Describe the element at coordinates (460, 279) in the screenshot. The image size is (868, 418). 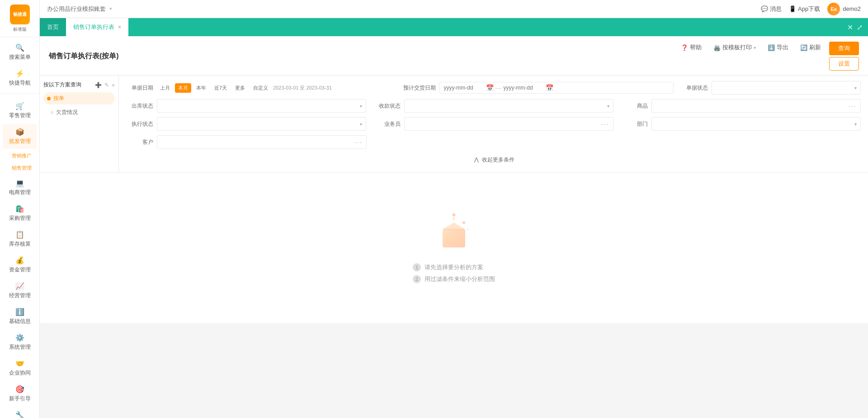
I see `empty-hint-2-text: 用过滤条件来缩小分析范围` at that location.